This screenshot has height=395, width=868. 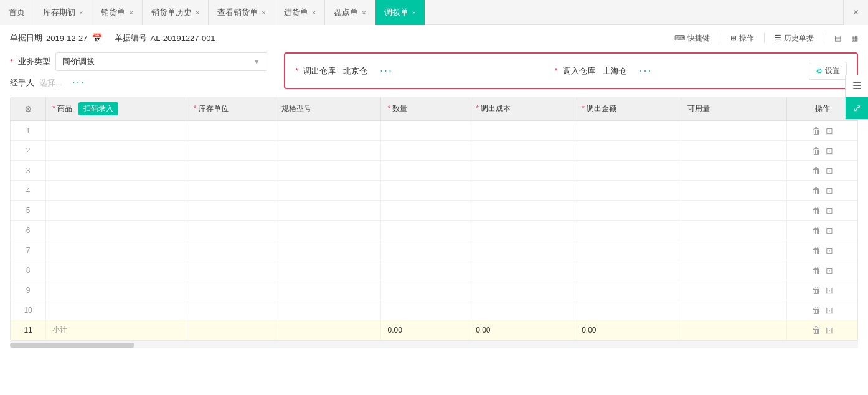 I want to click on window-close-button: ×, so click(x=856, y=12).